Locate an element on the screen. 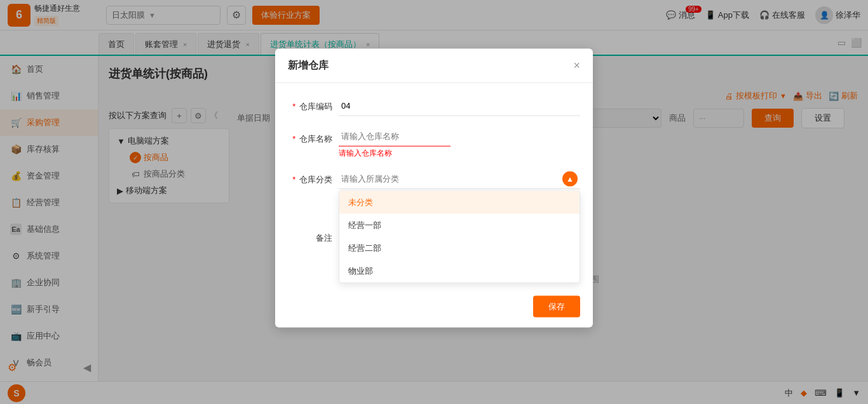 This screenshot has height=404, width=868. category-label: * 仓库分类 is located at coordinates (313, 177).